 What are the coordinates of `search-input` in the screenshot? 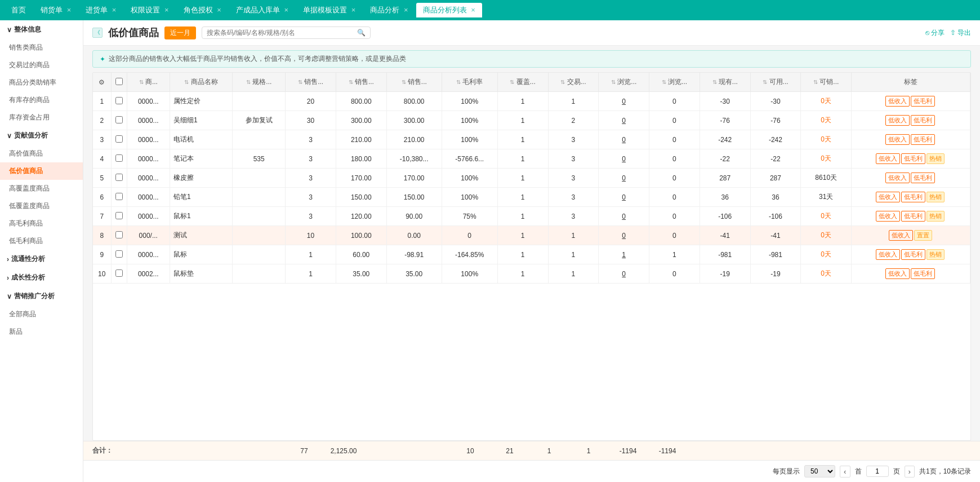 It's located at (282, 33).